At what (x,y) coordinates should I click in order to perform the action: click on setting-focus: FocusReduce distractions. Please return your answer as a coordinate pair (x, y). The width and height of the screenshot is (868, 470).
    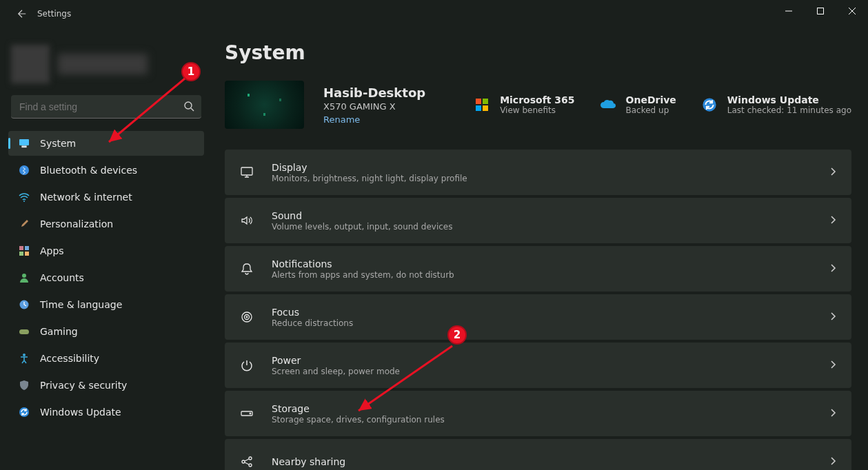
    Looking at the image, I should click on (538, 317).